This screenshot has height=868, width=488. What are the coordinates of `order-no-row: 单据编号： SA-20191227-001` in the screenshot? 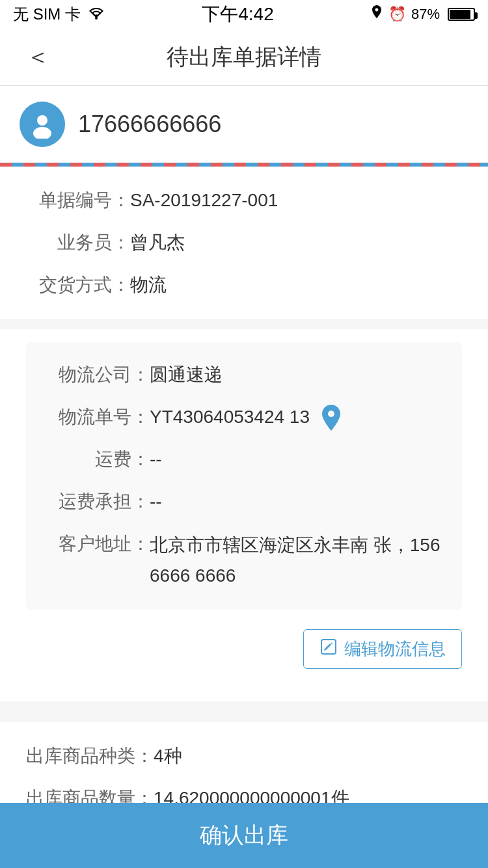 It's located at (244, 200).